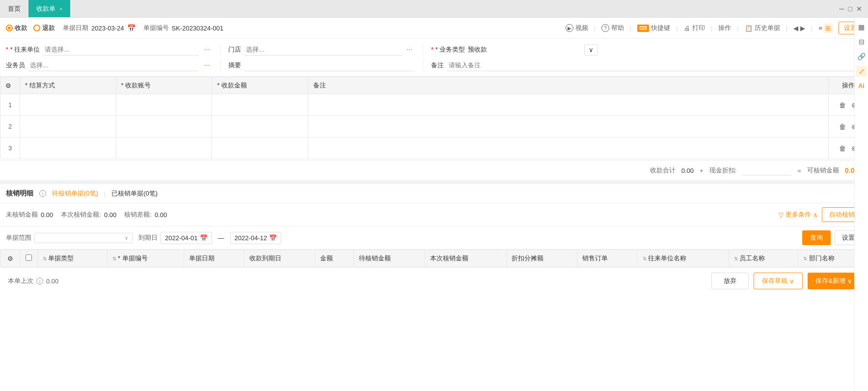  I want to click on calendar-icon: 📅, so click(132, 28).